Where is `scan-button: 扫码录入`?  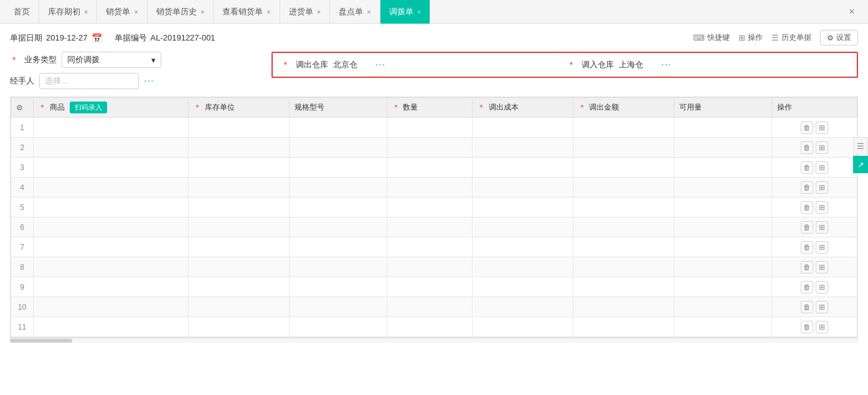 scan-button: 扫码录入 is located at coordinates (88, 107).